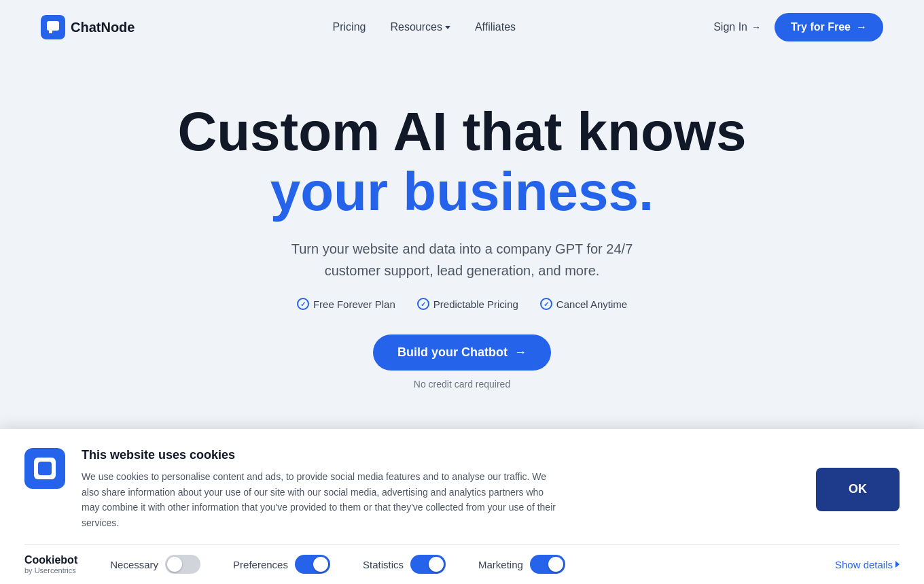 The image size is (924, 584). What do you see at coordinates (857, 489) in the screenshot?
I see `cookie-ok-button: OK` at bounding box center [857, 489].